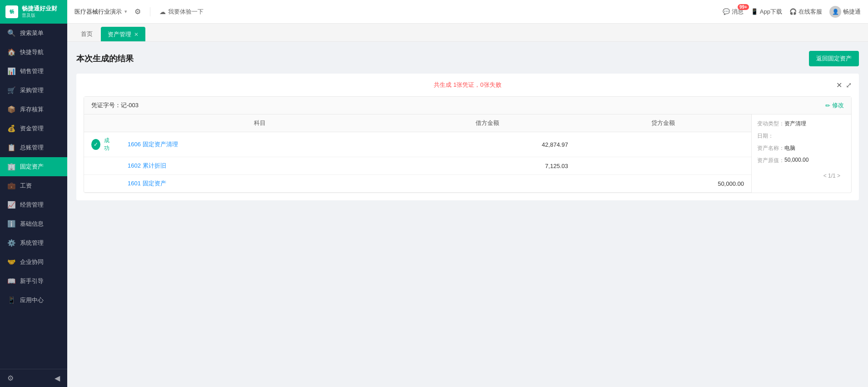  I want to click on tab-asset-mgmt: 资产管理 ✕, so click(123, 34).